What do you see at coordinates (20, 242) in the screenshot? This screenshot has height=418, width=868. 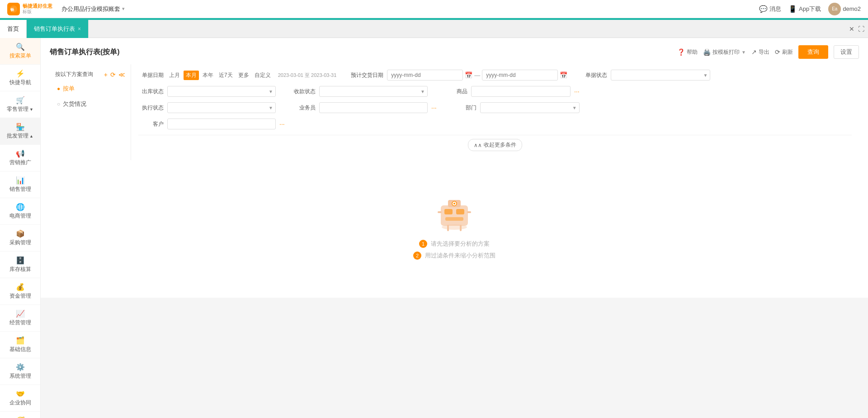 I see `sidebar-item-purchase-label: 采购管理` at bounding box center [20, 242].